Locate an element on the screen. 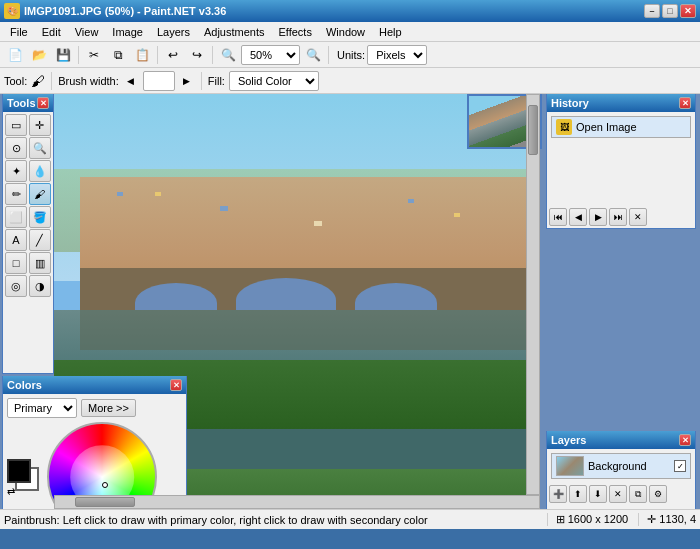 This screenshot has width=700, height=549. history-delete-button: ✕ is located at coordinates (638, 217).